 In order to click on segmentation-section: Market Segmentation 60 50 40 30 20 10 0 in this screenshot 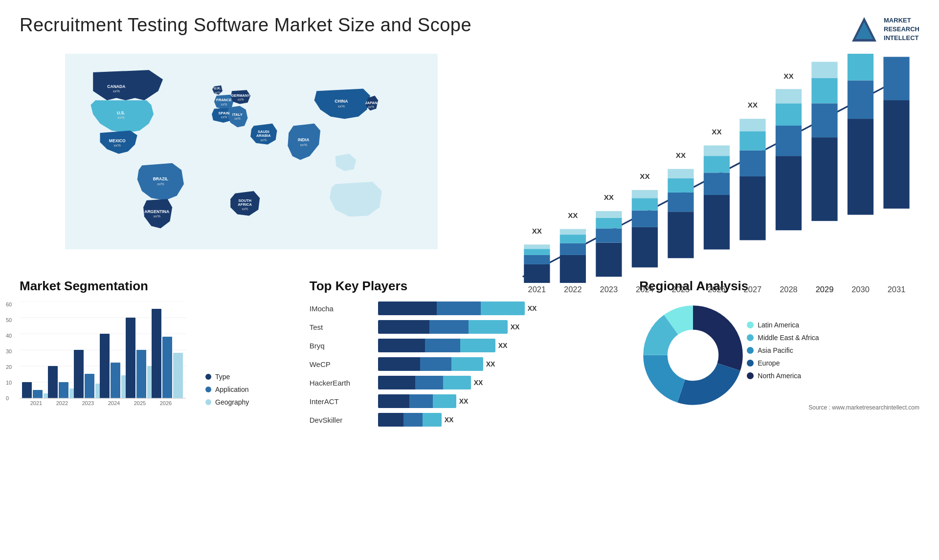, I will do `click(159, 353)`.